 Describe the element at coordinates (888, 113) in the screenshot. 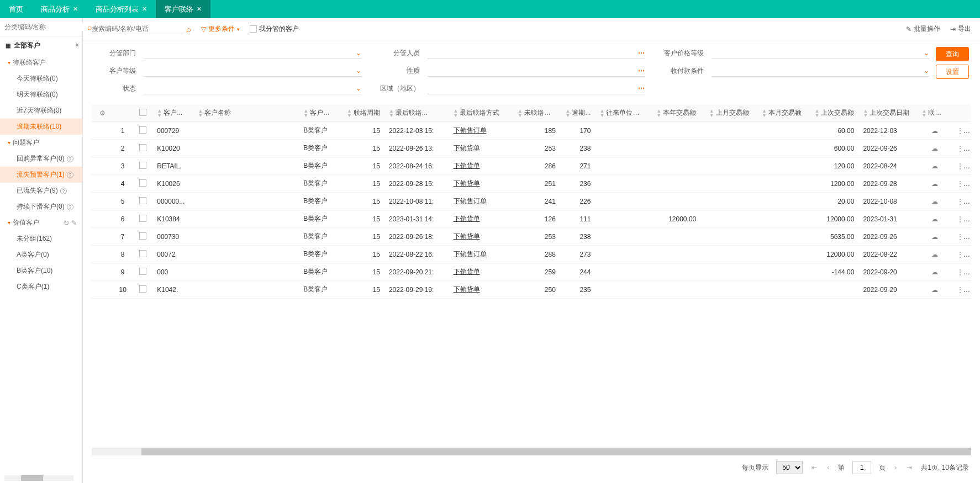

I see `column-header: ▲▼上次交易日期` at that location.